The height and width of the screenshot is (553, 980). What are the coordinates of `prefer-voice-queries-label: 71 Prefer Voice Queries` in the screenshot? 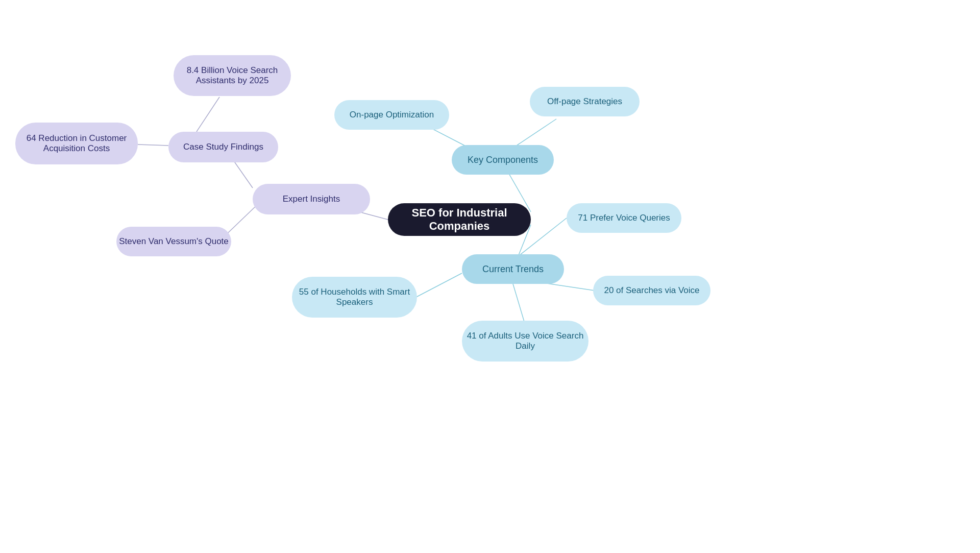 It's located at (624, 218).